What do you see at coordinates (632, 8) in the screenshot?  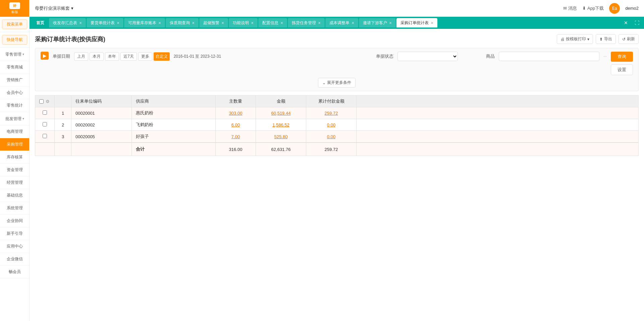 I see `user-name: demo2` at bounding box center [632, 8].